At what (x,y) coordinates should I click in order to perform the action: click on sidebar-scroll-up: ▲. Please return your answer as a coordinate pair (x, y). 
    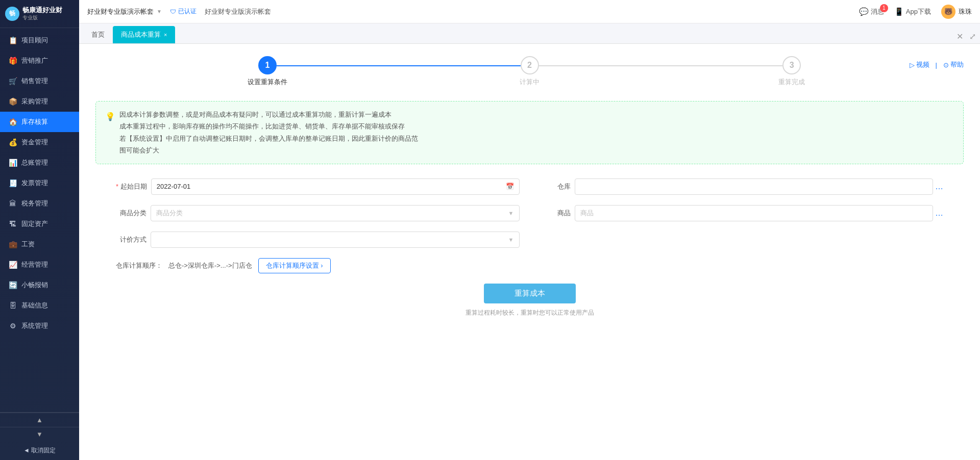
    Looking at the image, I should click on (40, 420).